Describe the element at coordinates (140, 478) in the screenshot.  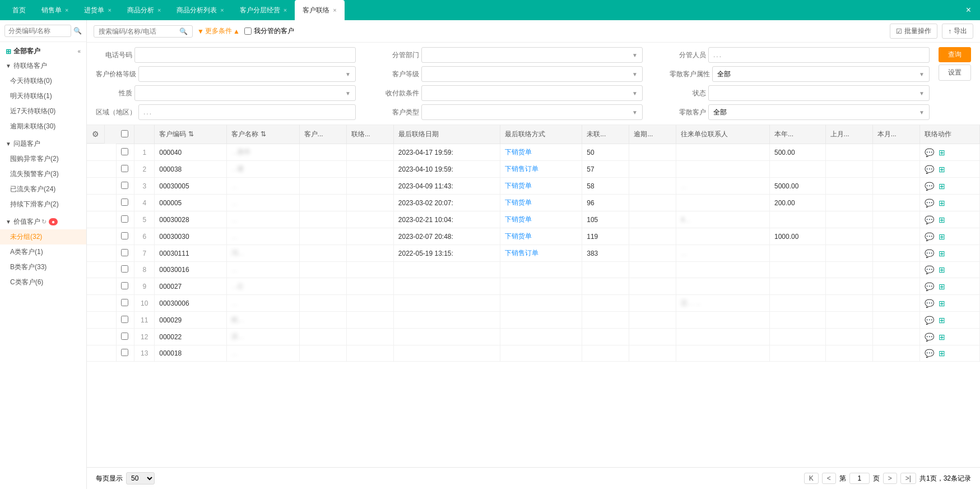
I see `per-page-select: 50 100 200` at that location.